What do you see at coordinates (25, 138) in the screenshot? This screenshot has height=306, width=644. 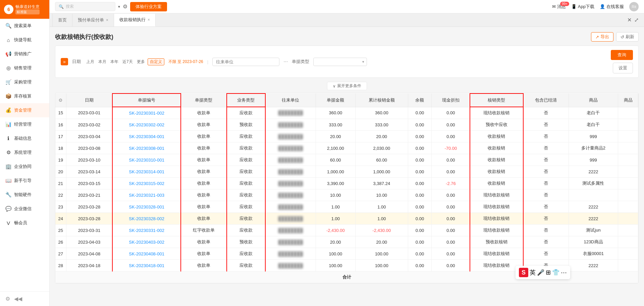 I see `sidebar-item-basic: ℹ 基础信息` at bounding box center [25, 138].